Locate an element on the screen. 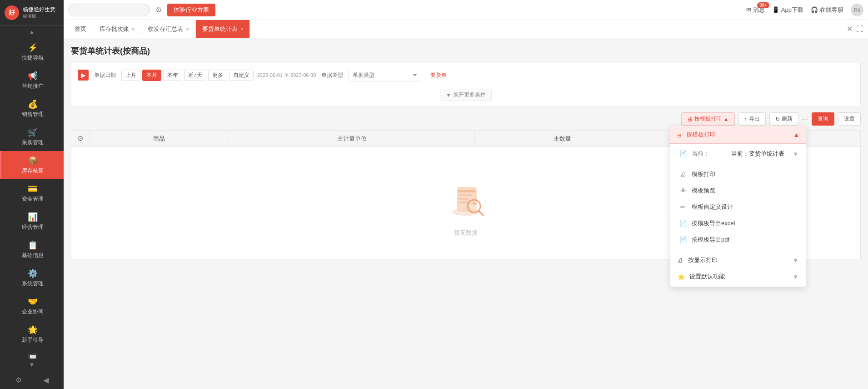 Image resolution: width=868 pixels, height=389 pixels. date-btn-this-year: 本年 is located at coordinates (173, 76).